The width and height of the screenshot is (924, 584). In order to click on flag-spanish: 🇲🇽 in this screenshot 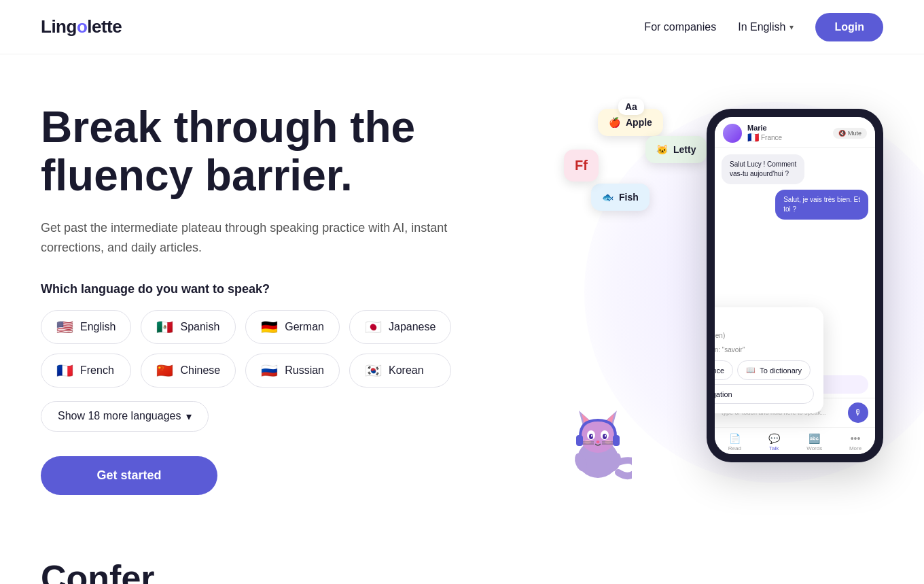, I will do `click(164, 327)`.